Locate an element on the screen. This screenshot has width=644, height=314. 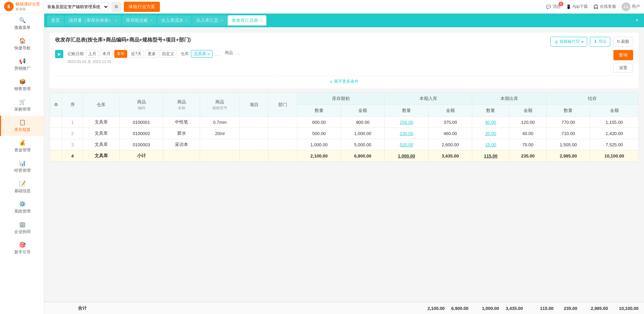
date-btn-more: 更多 is located at coordinates (152, 54).